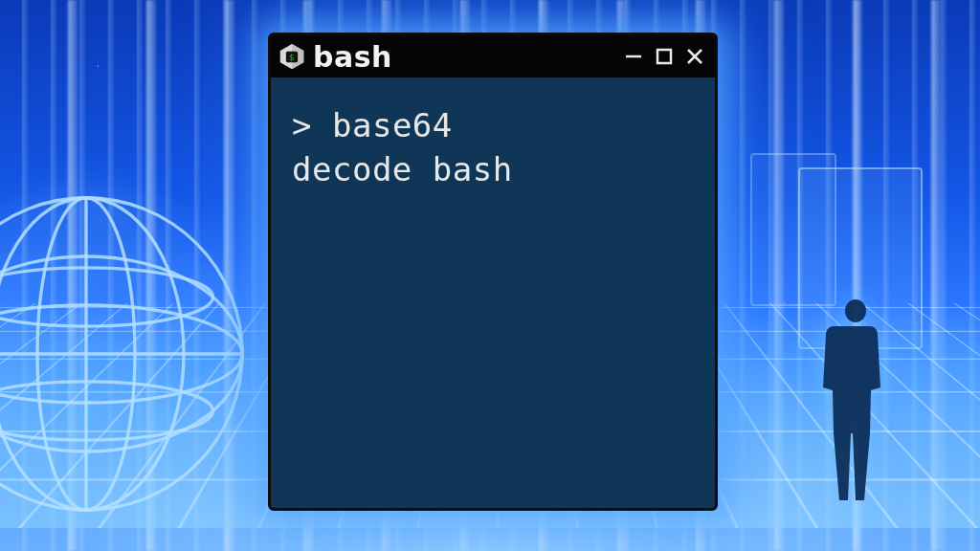 The image size is (980, 551). Describe the element at coordinates (124, 354) in the screenshot. I see `globe-wireframe` at that location.